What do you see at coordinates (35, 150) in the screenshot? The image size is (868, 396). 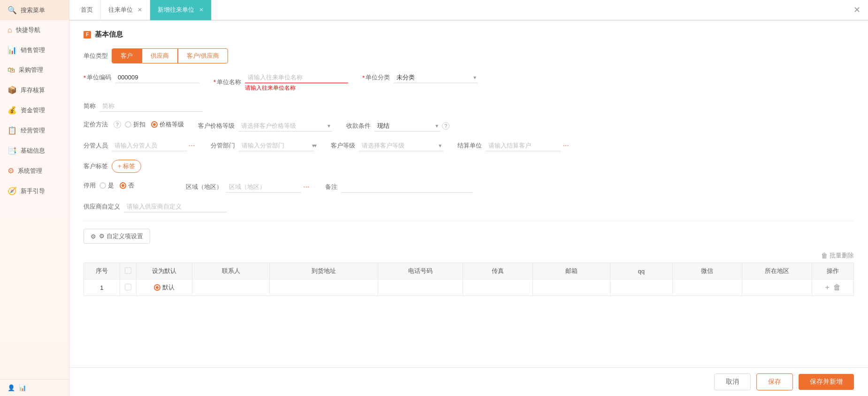 I see `sidebar-item-basic: 📑 基础信息` at bounding box center [35, 150].